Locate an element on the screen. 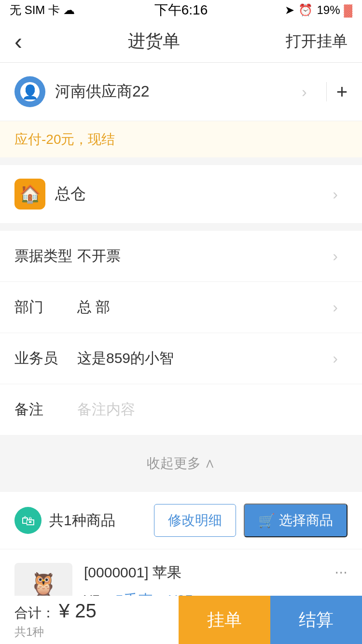 This screenshot has width=362, height=644. select-product-button: 🛒 选择商品 is located at coordinates (295, 520).